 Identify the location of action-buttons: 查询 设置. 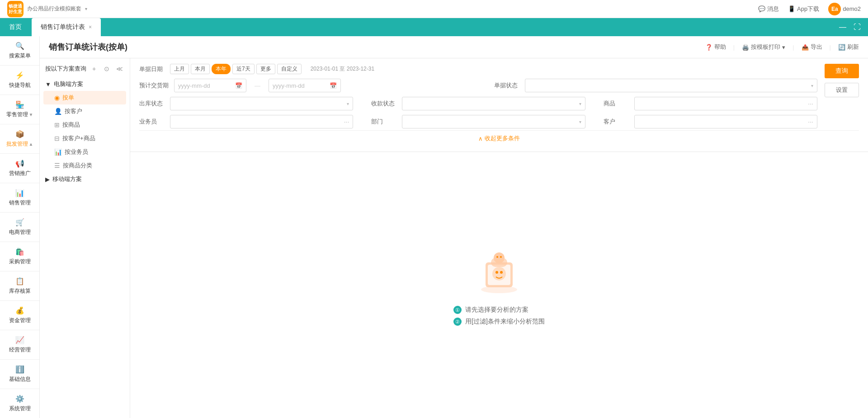
(842, 81).